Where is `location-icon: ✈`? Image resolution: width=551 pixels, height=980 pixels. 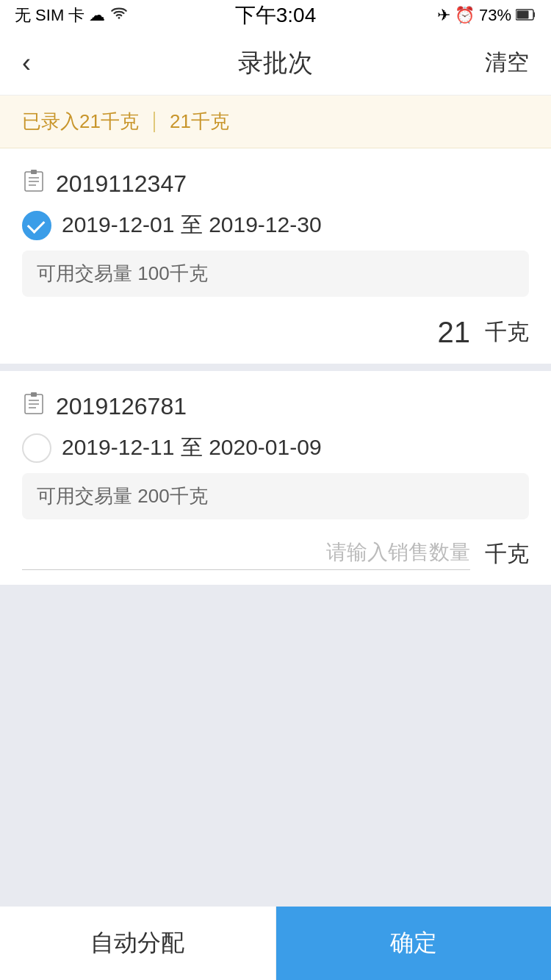
location-icon: ✈ is located at coordinates (444, 15).